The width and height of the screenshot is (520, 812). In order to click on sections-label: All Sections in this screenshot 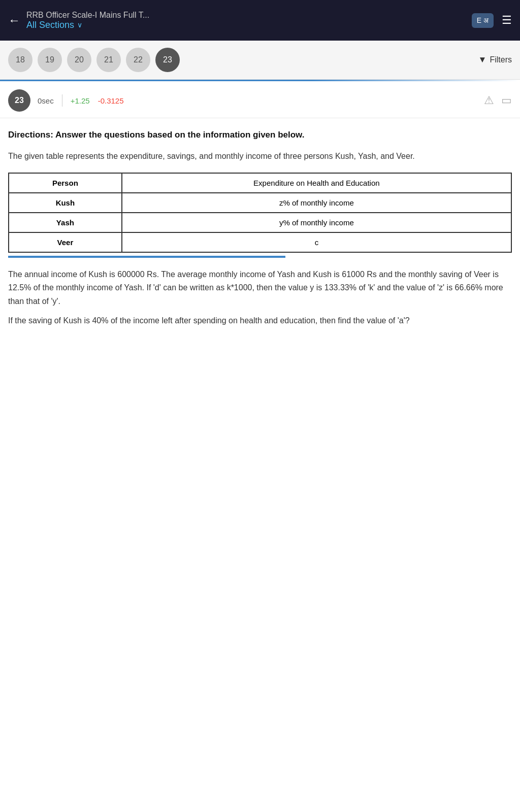, I will do `click(50, 25)`.